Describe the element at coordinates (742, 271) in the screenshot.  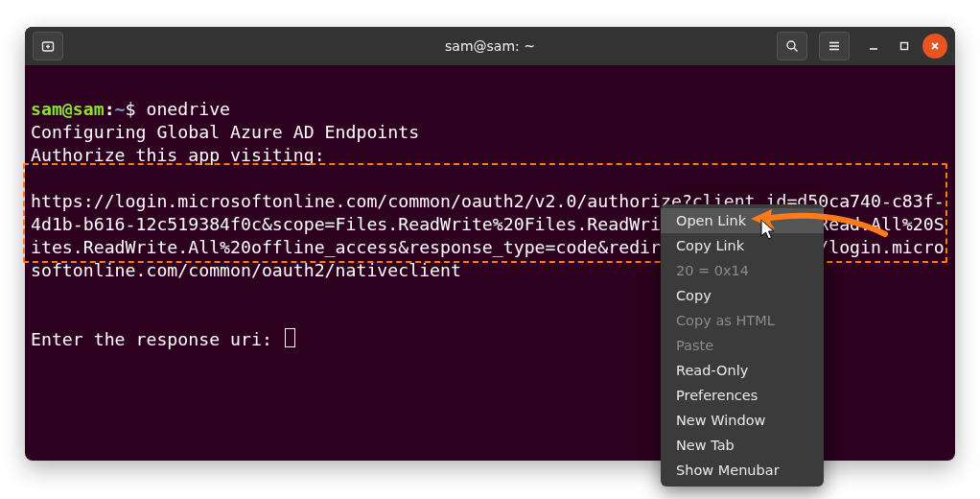
I see `ctx-hex-info: 20 = 0x14` at that location.